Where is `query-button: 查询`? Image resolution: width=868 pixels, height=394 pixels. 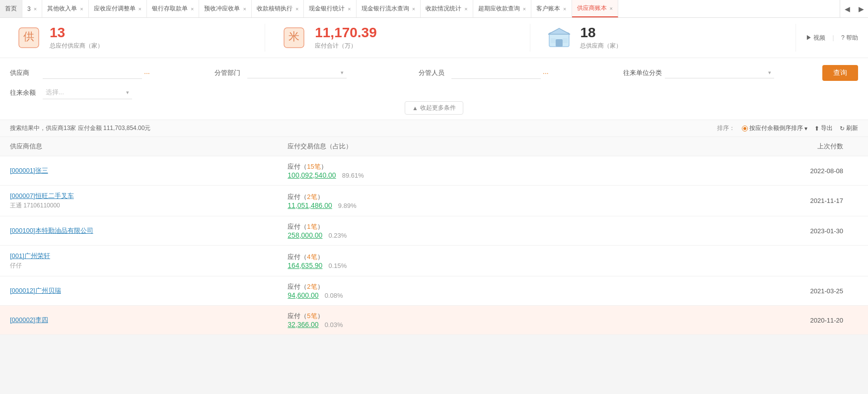
query-button: 查询 is located at coordinates (840, 73).